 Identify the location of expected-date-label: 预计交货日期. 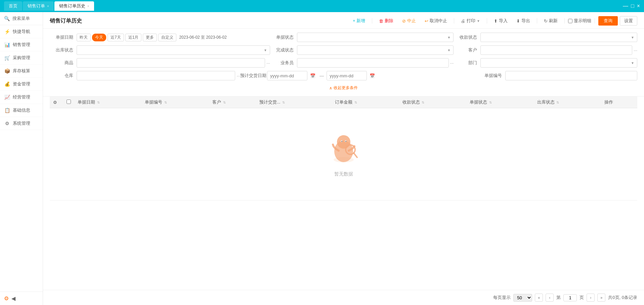
(254, 76).